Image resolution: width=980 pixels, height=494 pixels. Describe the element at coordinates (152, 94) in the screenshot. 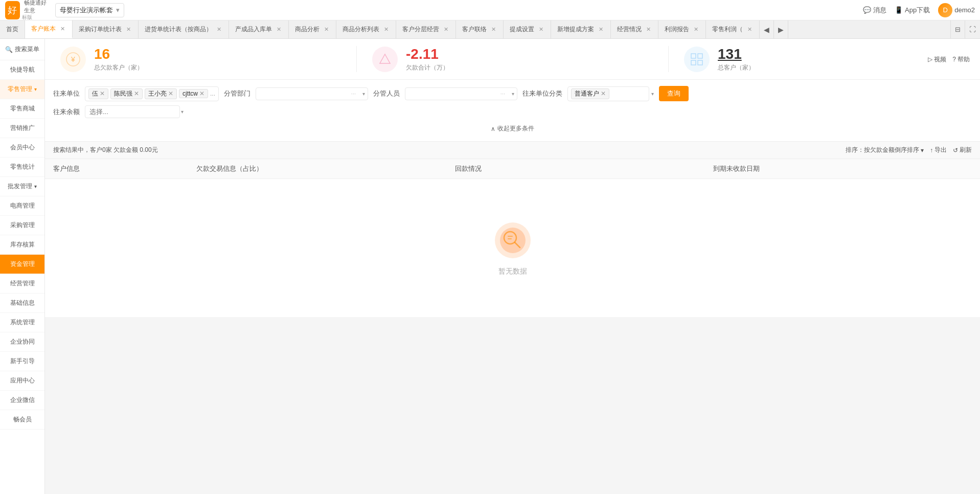

I see `unit-tags-container: 伍 ✕ 陈民强 ✕ 王小亮 ✕ cjttcw ✕ ...` at that location.